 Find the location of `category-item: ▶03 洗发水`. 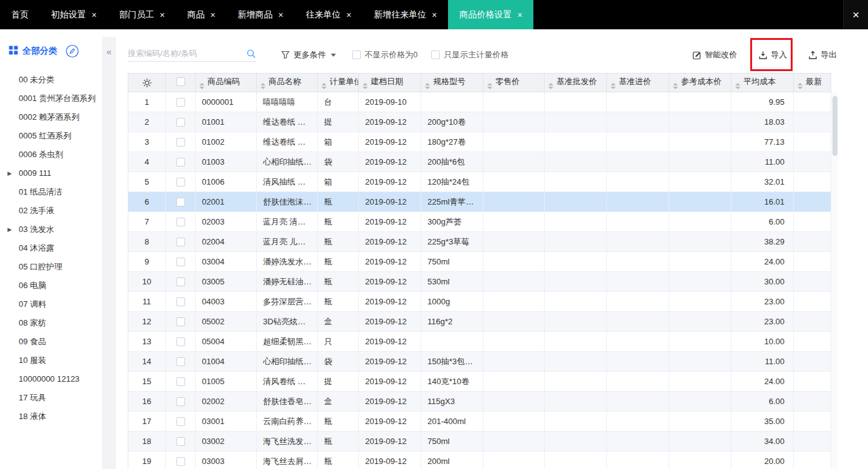

category-item: ▶03 洗发水 is located at coordinates (51, 230).